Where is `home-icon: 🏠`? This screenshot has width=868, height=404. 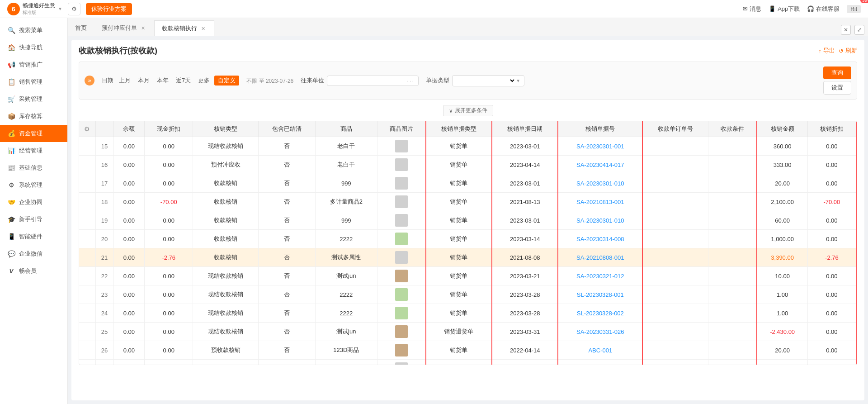 home-icon: 🏠 is located at coordinates (11, 48).